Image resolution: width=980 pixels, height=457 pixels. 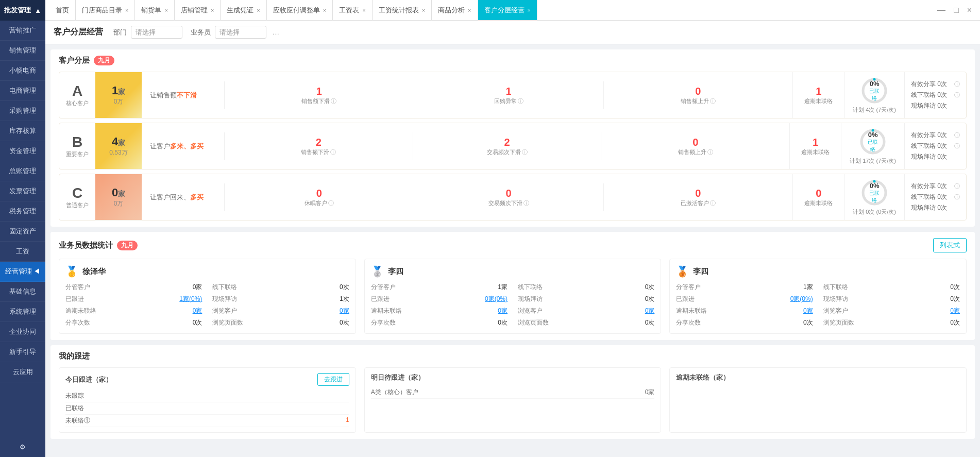 I want to click on tomorrow-followup-title: 明日待跟进（家）, so click(x=398, y=378).